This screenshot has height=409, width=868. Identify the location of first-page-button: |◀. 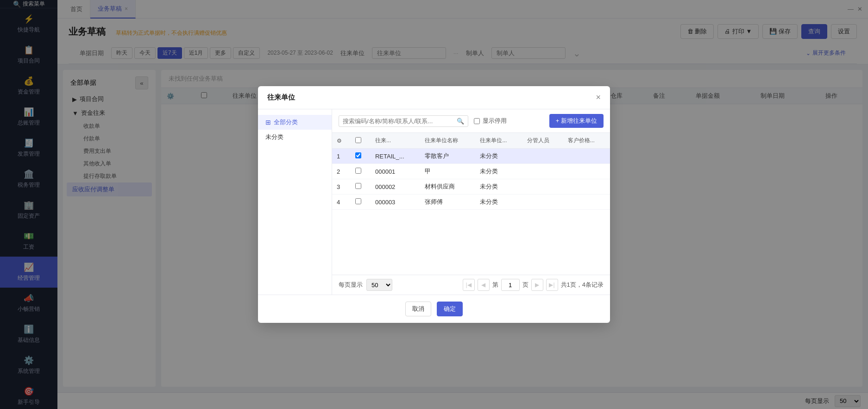
(469, 285).